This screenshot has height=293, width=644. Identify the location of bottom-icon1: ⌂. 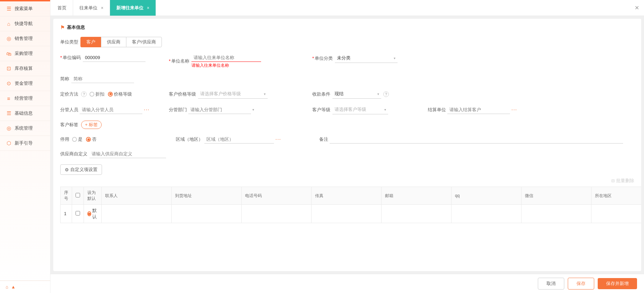
(7, 287).